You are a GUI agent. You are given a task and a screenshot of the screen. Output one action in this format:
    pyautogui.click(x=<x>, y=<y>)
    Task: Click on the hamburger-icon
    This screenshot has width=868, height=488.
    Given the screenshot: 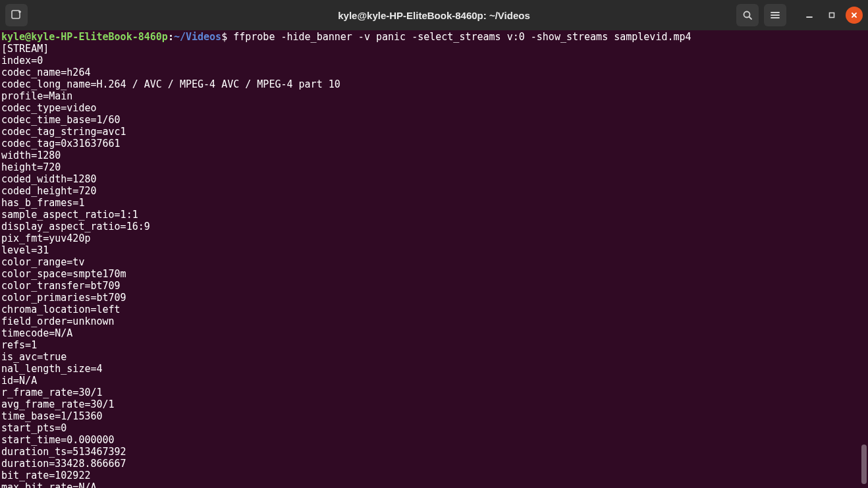 What is the action you would take?
    pyautogui.click(x=775, y=15)
    